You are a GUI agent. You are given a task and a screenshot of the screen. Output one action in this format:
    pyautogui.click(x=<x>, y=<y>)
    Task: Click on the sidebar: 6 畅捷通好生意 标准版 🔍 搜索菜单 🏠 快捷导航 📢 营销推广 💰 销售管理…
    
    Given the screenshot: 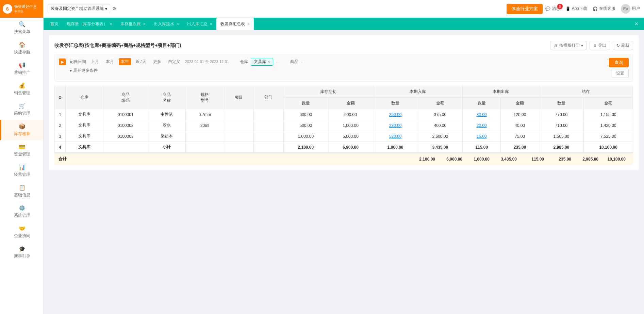 What is the action you would take?
    pyautogui.click(x=22, y=157)
    